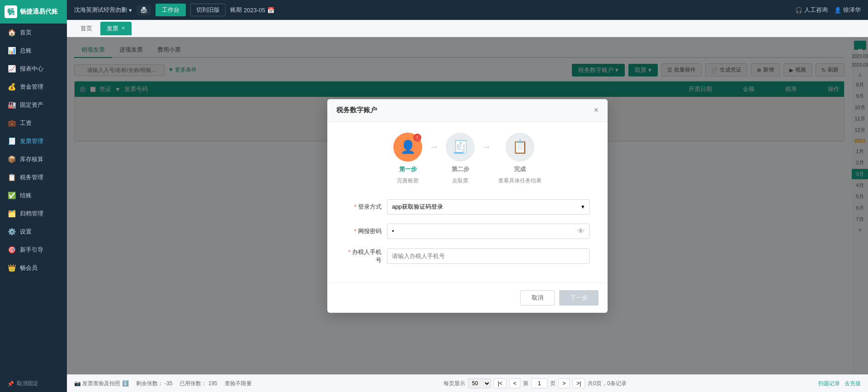  What do you see at coordinates (33, 196) in the screenshot?
I see `sidebar-item-结账: ✅ 结账` at bounding box center [33, 196].